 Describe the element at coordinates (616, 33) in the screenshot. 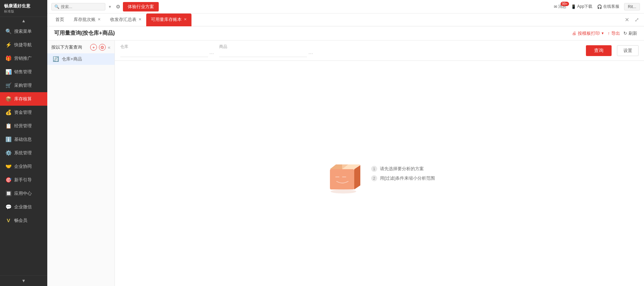

I see `export-label: 导出` at that location.